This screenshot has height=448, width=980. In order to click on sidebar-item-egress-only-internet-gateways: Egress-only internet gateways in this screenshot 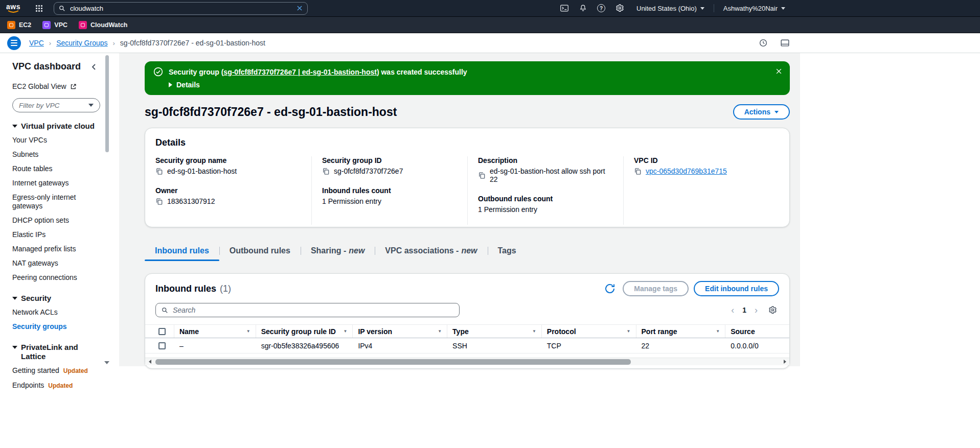, I will do `click(49, 201)`.